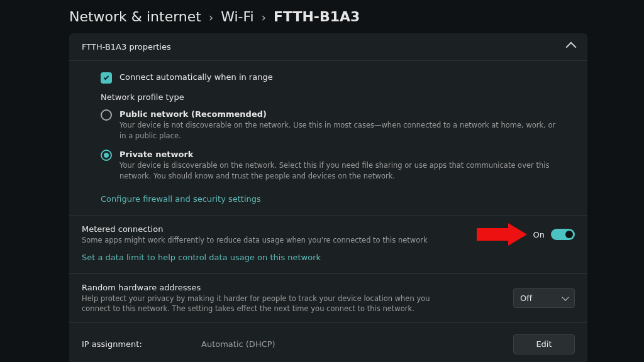  What do you see at coordinates (544, 344) in the screenshot?
I see `ip-edit-button: Edit` at bounding box center [544, 344].